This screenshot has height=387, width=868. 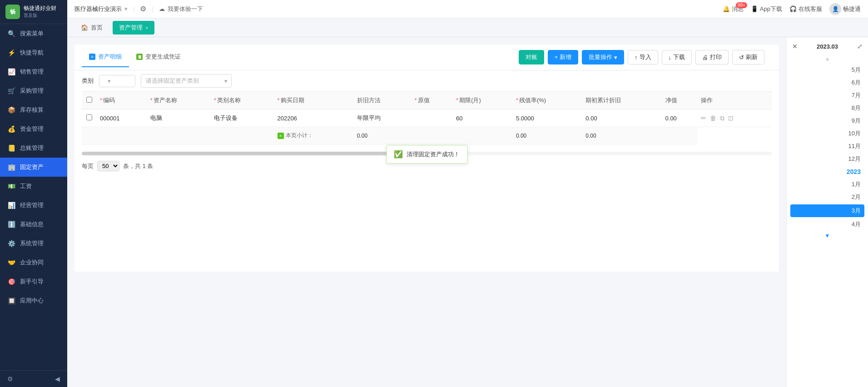 I want to click on sidebar-item-purchase: 🛒 采购管理, so click(x=34, y=91).